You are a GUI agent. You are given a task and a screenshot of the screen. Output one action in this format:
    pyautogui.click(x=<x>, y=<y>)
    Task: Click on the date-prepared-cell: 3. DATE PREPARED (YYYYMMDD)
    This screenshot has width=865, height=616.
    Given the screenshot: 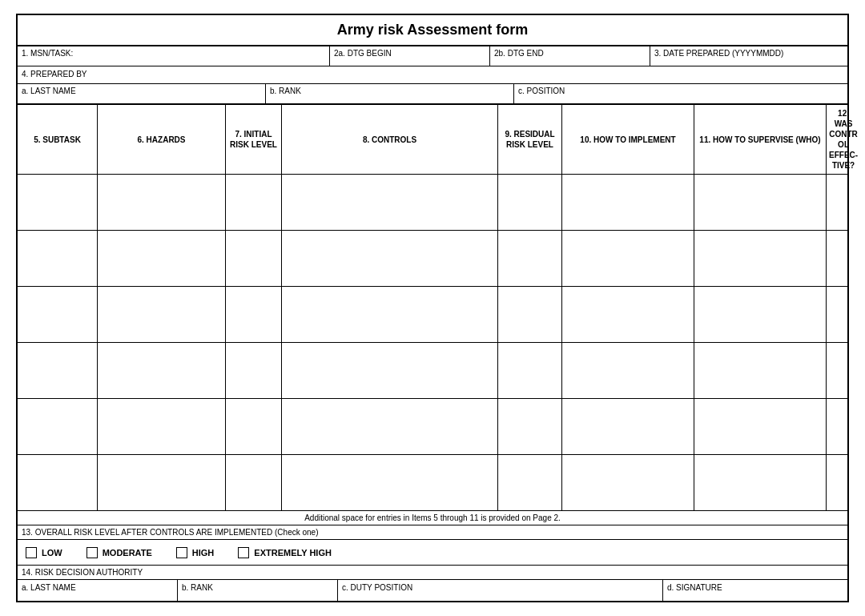 What is the action you would take?
    pyautogui.click(x=749, y=56)
    